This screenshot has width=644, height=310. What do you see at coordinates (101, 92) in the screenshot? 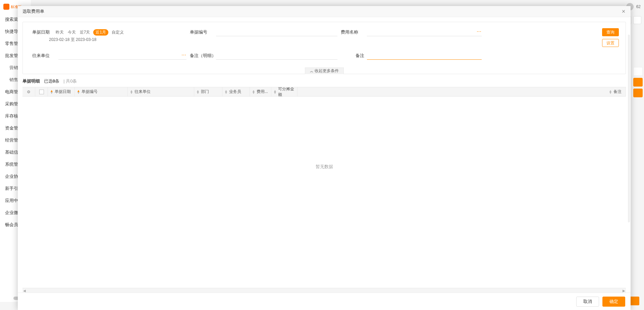
I see `col-doc-no: ▲▼单据编号` at bounding box center [101, 92].